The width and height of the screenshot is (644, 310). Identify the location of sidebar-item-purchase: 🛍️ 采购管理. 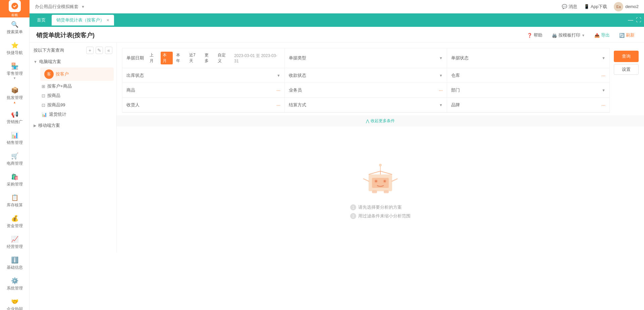
(15, 180).